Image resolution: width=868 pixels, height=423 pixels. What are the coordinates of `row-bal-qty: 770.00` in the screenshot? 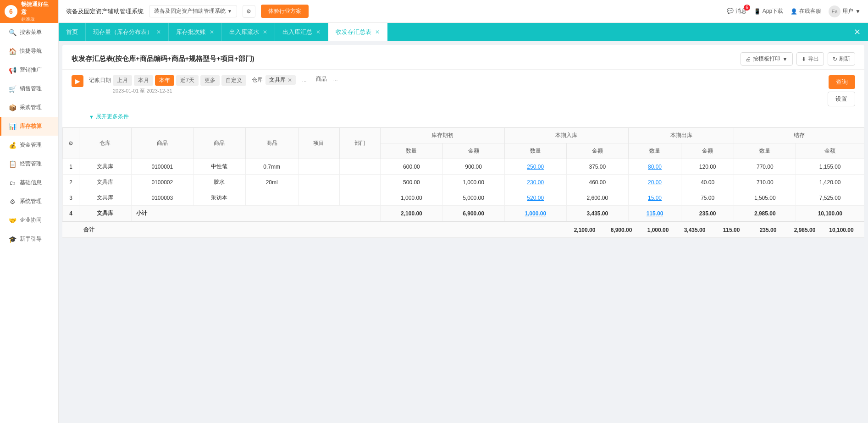 It's located at (765, 167).